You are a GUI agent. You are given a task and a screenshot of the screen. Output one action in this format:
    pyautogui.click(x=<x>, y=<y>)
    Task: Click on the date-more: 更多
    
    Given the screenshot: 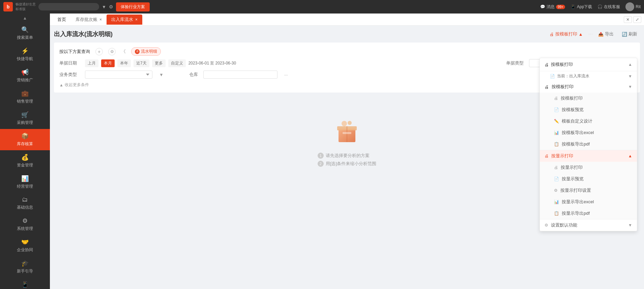 What is the action you would take?
    pyautogui.click(x=159, y=63)
    